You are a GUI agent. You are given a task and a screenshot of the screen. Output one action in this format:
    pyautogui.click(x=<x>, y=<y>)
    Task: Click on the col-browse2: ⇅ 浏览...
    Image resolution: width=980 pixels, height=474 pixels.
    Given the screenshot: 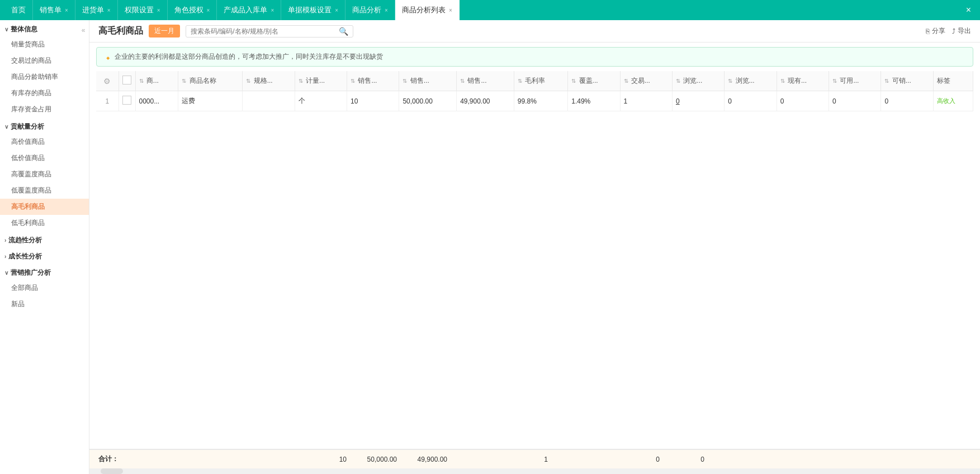 What is the action you would take?
    pyautogui.click(x=750, y=81)
    